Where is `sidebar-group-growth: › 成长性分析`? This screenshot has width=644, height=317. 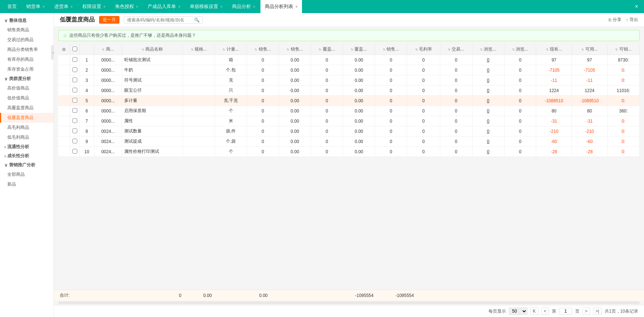
sidebar-group-growth: › 成长性分析 is located at coordinates (27, 156).